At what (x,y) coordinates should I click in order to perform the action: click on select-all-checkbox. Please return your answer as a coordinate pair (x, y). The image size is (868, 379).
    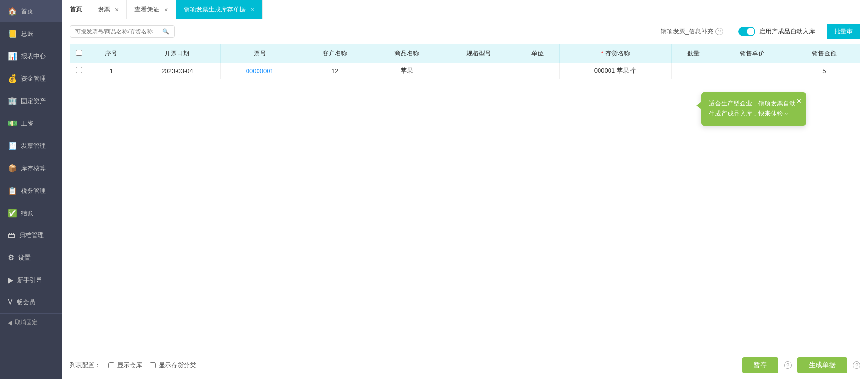
    Looking at the image, I should click on (79, 53).